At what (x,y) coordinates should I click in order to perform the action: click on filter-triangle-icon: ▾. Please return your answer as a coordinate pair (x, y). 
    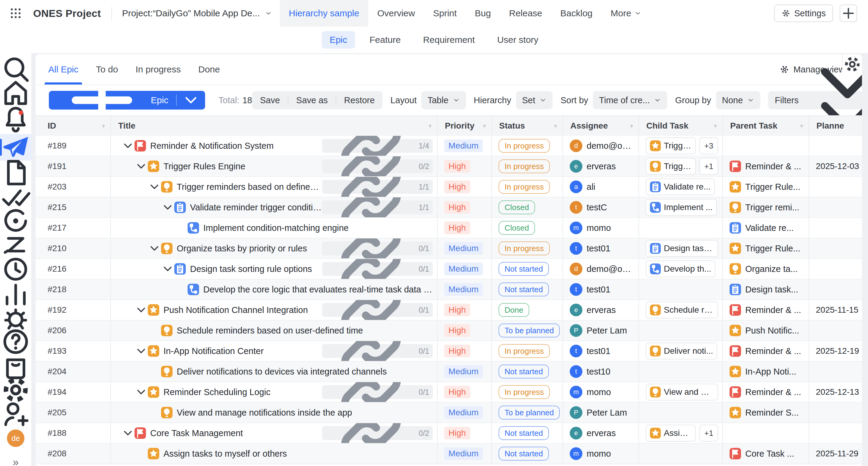
    Looking at the image, I should click on (485, 126).